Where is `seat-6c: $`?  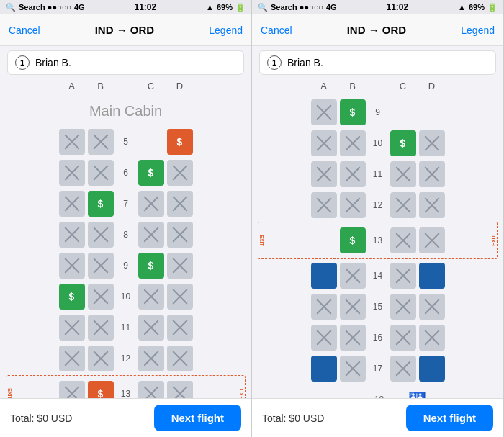 seat-6c: $ is located at coordinates (151, 173).